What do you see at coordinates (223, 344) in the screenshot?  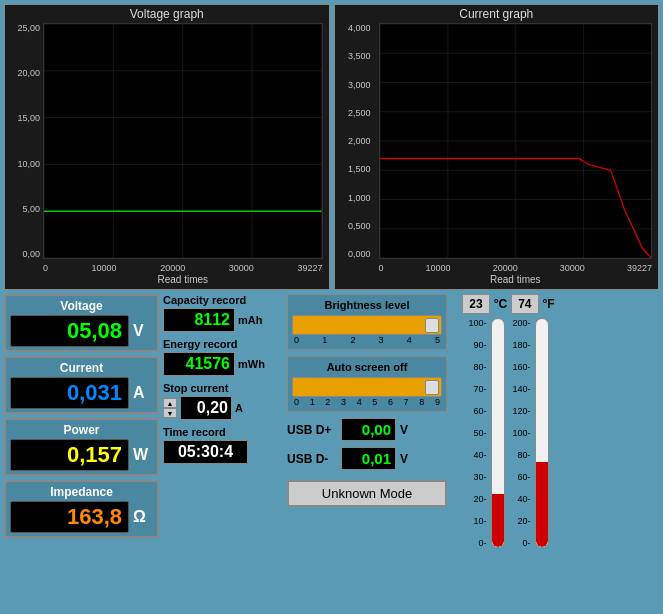 I see `energy-label: Energy record` at bounding box center [223, 344].